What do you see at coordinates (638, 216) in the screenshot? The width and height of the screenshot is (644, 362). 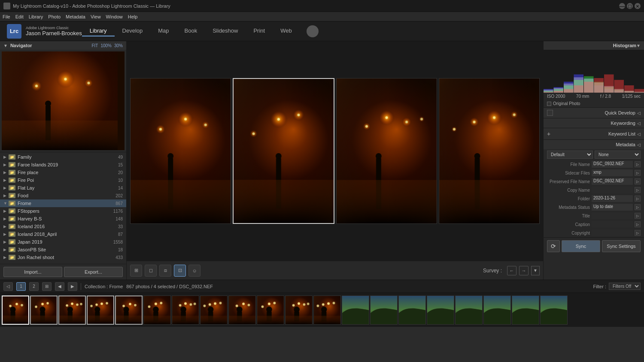 I see `title-edit-btn: ▷` at bounding box center [638, 216].